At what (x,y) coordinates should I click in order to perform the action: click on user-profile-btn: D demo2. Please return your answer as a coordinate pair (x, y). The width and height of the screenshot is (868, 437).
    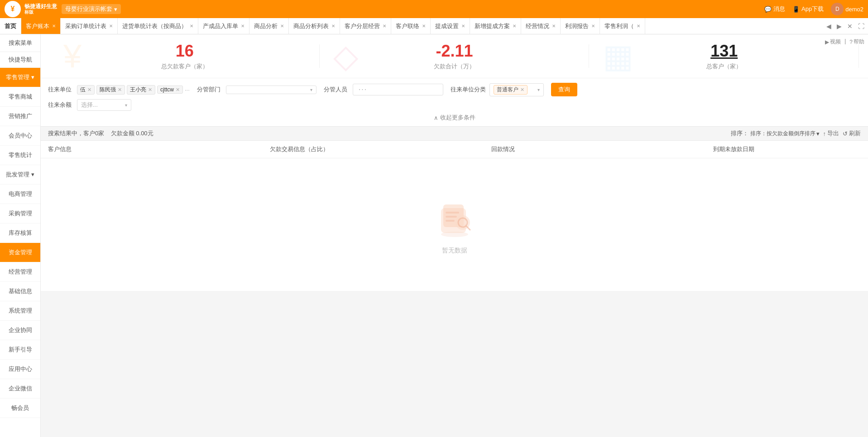
    Looking at the image, I should click on (847, 9).